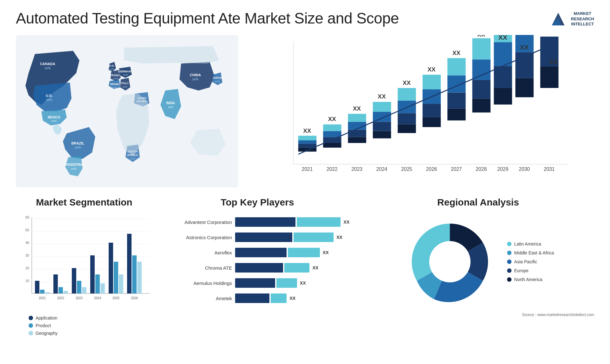 The image size is (610, 364). I want to click on svg-text: GERMANY, so click(125, 71).